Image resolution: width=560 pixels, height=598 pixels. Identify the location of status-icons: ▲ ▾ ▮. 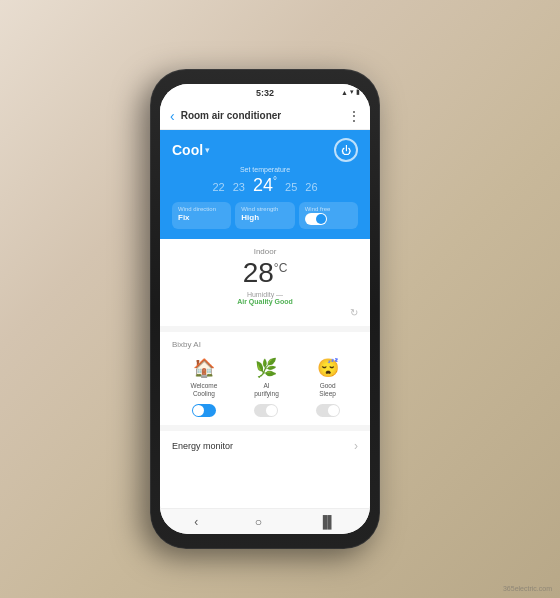
(350, 92).